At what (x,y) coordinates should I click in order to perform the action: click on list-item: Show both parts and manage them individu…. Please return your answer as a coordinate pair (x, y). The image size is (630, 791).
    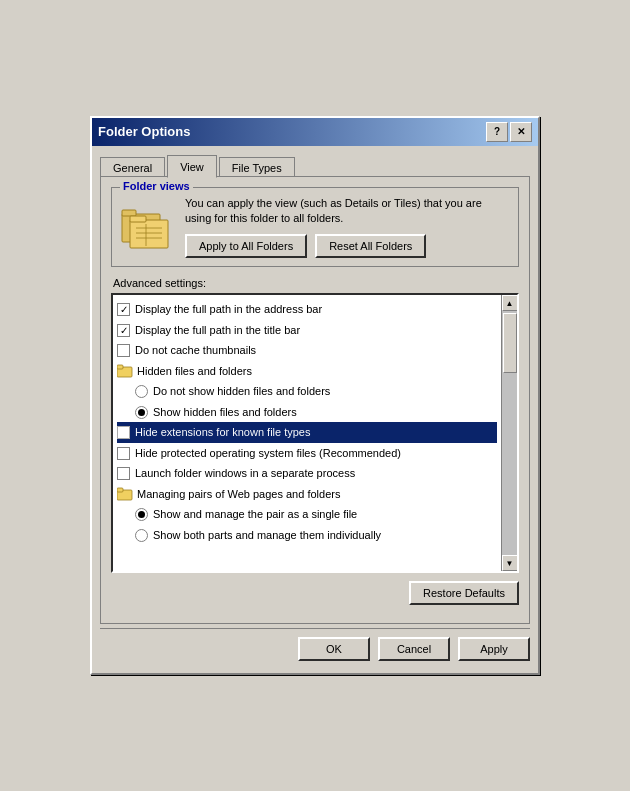
    Looking at the image, I should click on (307, 536).